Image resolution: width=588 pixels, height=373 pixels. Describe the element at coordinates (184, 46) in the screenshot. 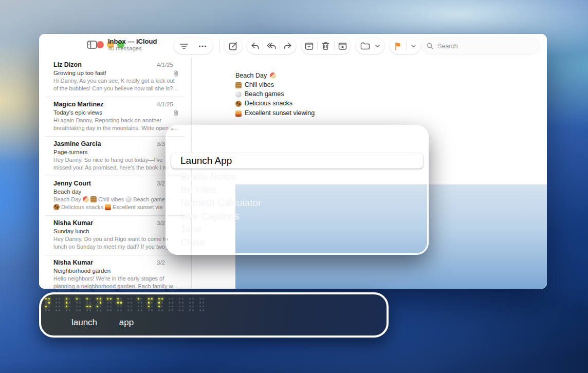

I see `filter-icon` at that location.